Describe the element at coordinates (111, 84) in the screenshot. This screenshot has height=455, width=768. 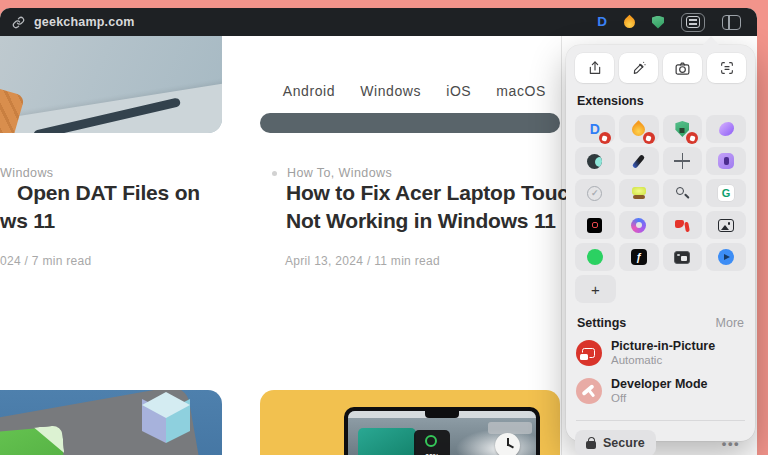
I see `article-thumbnail-desk-photo` at that location.